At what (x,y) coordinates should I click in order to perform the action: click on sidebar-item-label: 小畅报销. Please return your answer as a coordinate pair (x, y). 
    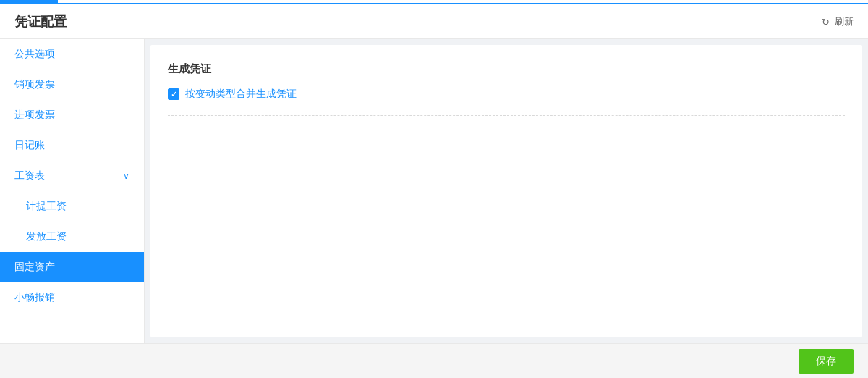
    Looking at the image, I should click on (35, 298).